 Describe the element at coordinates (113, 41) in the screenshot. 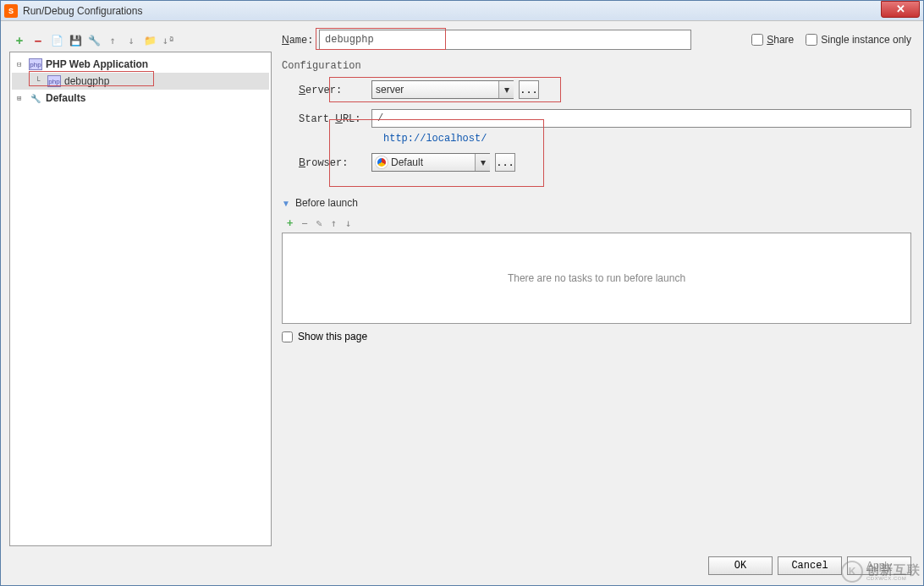

I see `move-up-button: ↑` at that location.